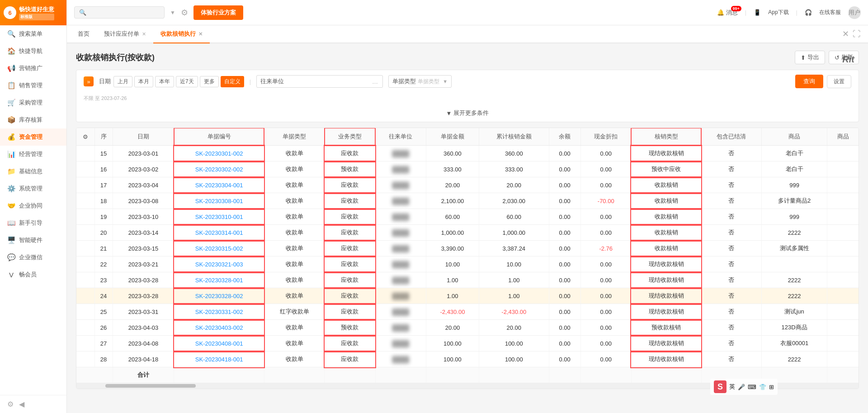 This screenshot has width=868, height=413. Describe the element at coordinates (809, 81) in the screenshot. I see `query-button: 查询` at that location.